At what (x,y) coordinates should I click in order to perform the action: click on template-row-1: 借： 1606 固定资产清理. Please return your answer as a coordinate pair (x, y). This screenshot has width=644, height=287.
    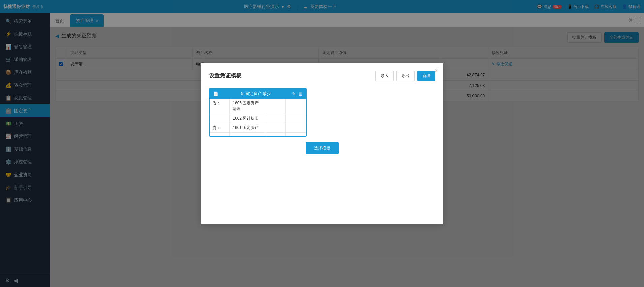
    Looking at the image, I should click on (258, 106).